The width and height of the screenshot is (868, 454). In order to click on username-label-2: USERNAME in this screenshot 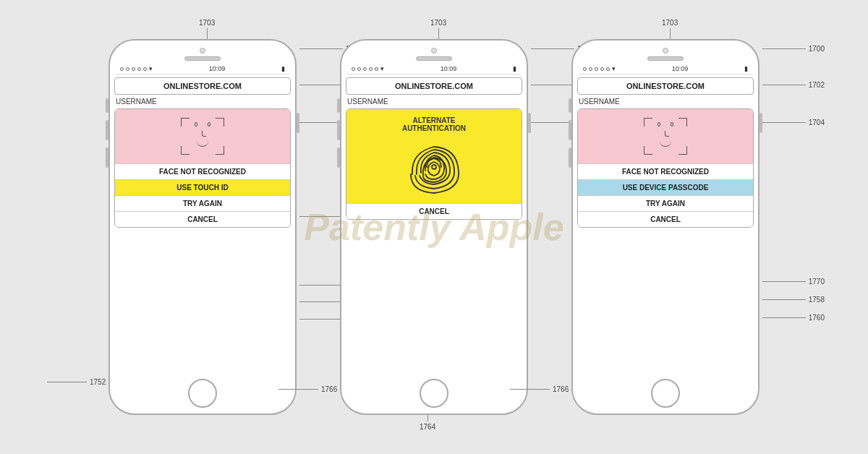, I will do `click(434, 101)`.